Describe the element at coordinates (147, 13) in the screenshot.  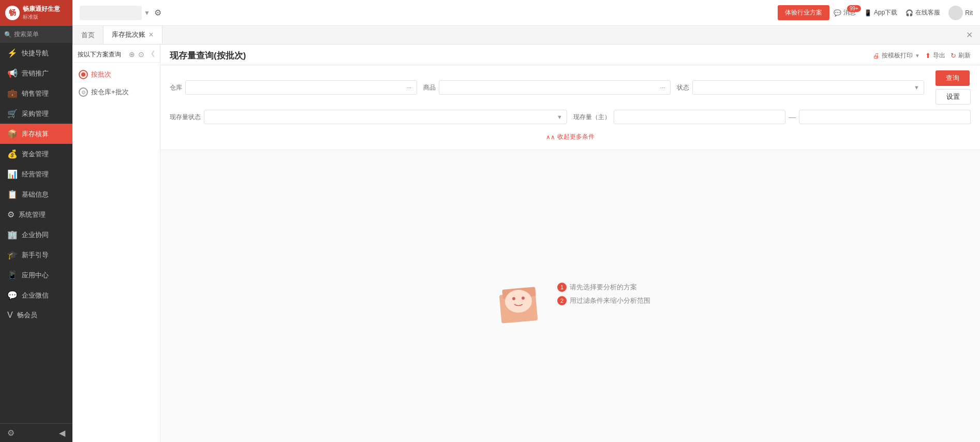
I see `topbar-chevron-icon: ▼` at that location.